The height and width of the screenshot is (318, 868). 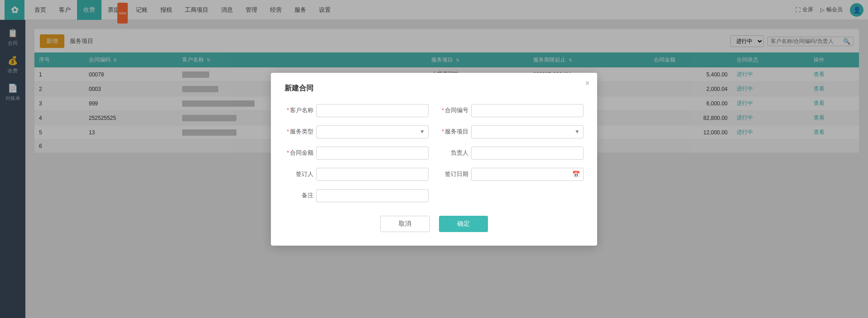 What do you see at coordinates (454, 132) in the screenshot?
I see `service-item-label: *服务项目` at bounding box center [454, 132].